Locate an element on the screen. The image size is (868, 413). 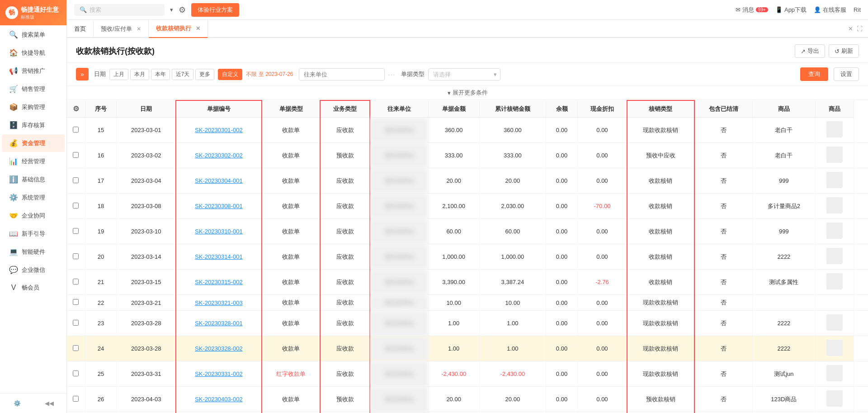
tab-close-verify-execution: ✕ is located at coordinates (198, 28).